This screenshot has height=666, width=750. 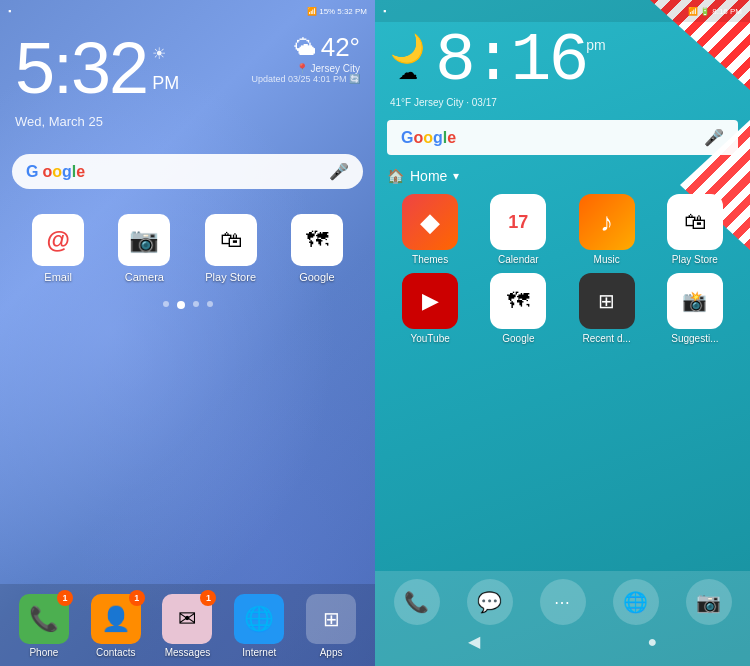 What do you see at coordinates (562, 102) in the screenshot?
I see `right-weather-sub: 41°F Jersey City · 03/17` at bounding box center [562, 102].